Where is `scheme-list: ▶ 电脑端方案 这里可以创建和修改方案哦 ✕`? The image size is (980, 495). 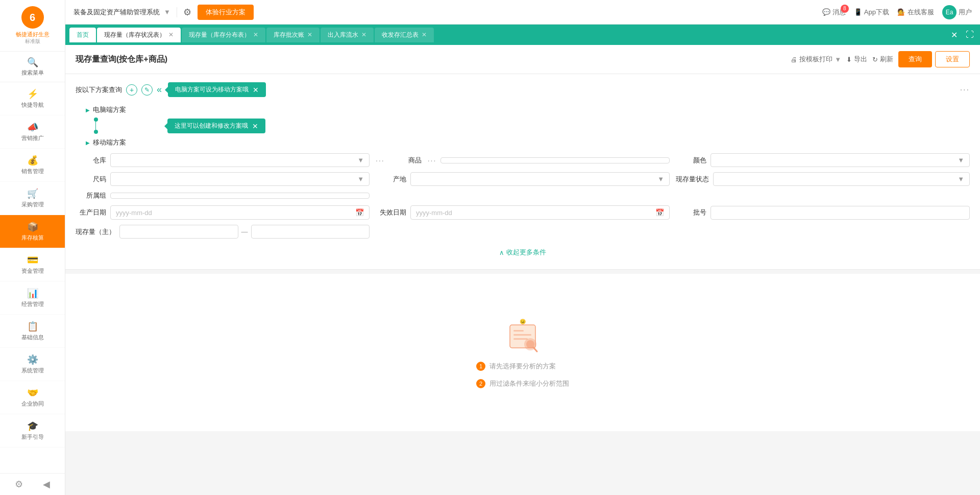
scheme-list: ▶ 电脑端方案 这里可以创建和修改方案哦 ✕ is located at coordinates (528, 126).